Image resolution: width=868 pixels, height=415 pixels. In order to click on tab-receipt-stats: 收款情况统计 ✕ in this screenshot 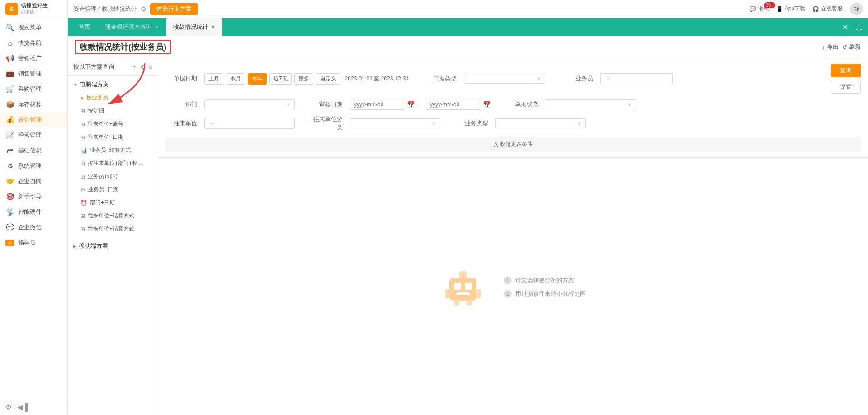, I will do `click(194, 27)`.